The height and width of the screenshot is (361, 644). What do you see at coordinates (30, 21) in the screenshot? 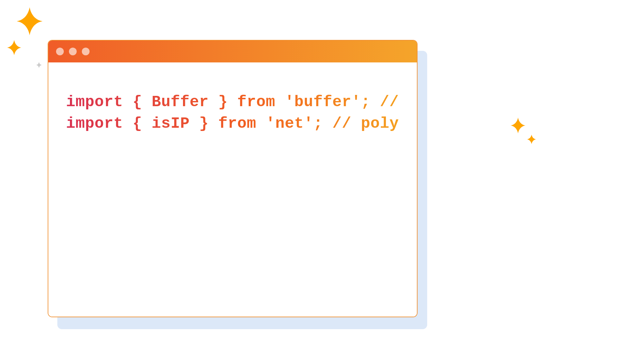
I see `sparkle-large-icon` at bounding box center [30, 21].